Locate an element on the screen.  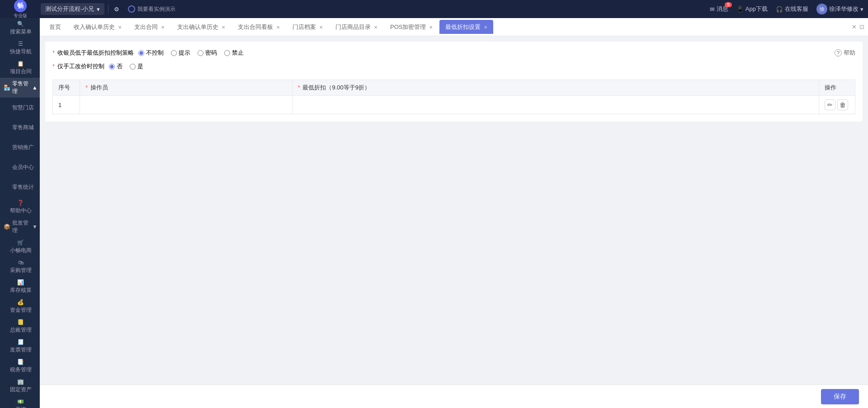
tab-label: 收入确认单历史 is located at coordinates (94, 27).